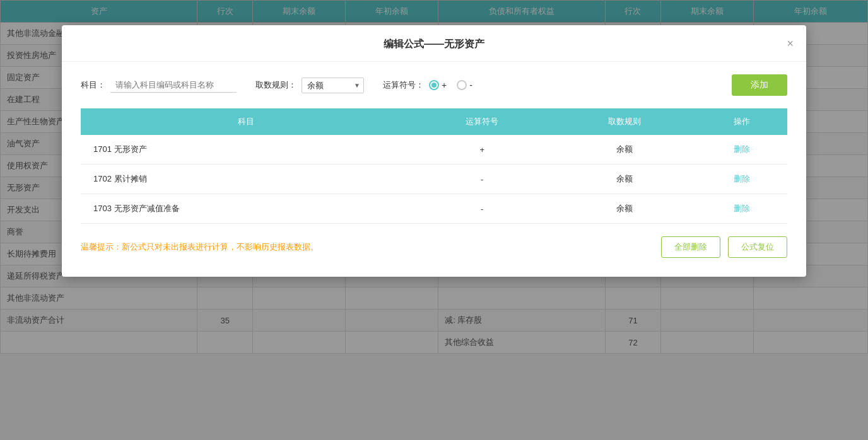 The height and width of the screenshot is (440, 868). What do you see at coordinates (310, 86) in the screenshot?
I see `rule-group: 取数规则： 余额 借方 贷方 借方发生额 贷方发生额 ▼` at bounding box center [310, 86].